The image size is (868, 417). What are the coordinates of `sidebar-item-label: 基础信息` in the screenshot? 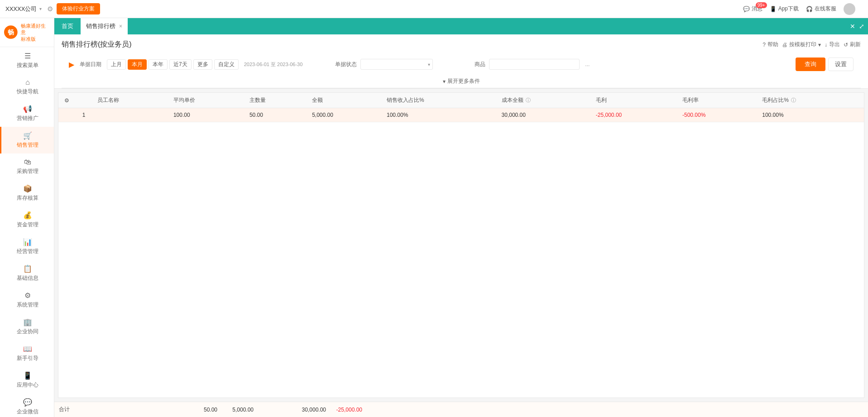 It's located at (28, 278).